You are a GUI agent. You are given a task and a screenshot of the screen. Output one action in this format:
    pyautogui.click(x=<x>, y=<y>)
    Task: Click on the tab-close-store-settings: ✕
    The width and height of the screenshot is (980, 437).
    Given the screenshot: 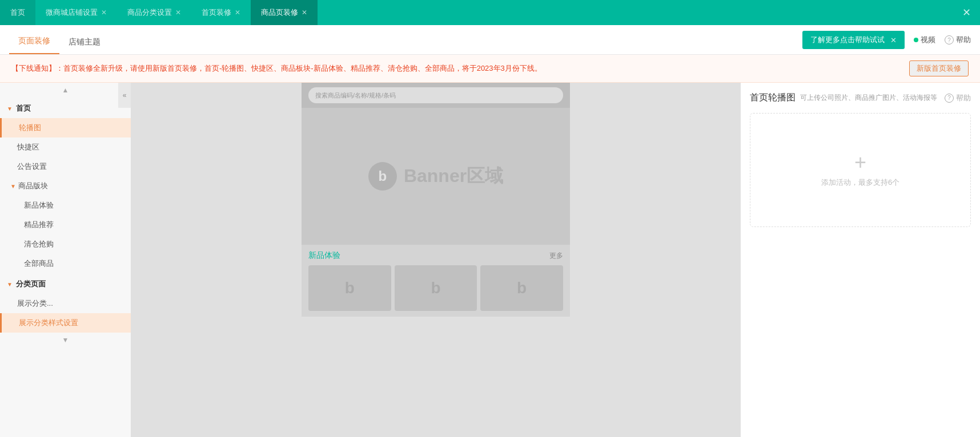 What is the action you would take?
    pyautogui.click(x=104, y=13)
    